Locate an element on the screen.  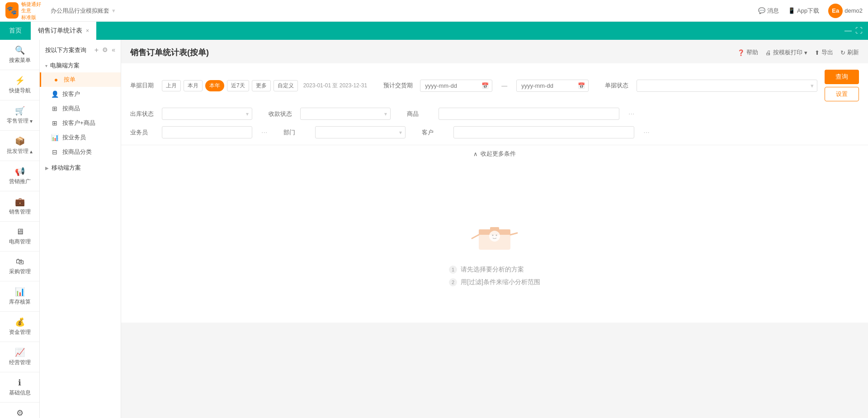
template-print-button: 🖨 按模板打印 ▾ is located at coordinates (787, 52).